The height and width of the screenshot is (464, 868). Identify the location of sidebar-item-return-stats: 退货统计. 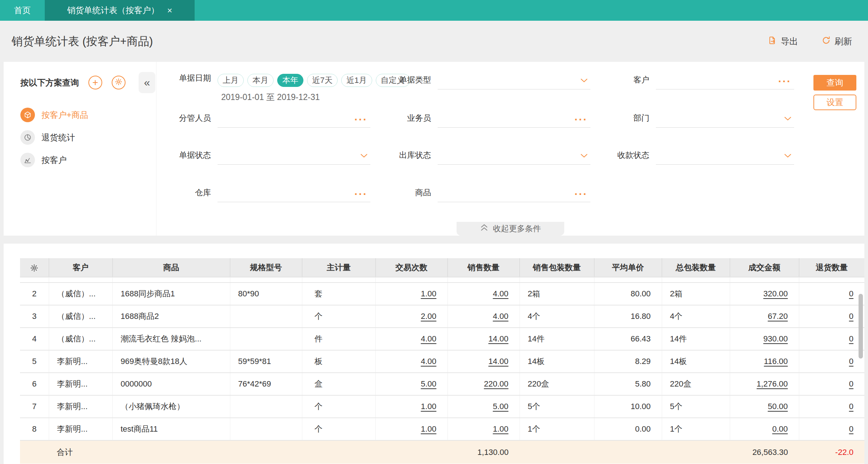
(54, 137).